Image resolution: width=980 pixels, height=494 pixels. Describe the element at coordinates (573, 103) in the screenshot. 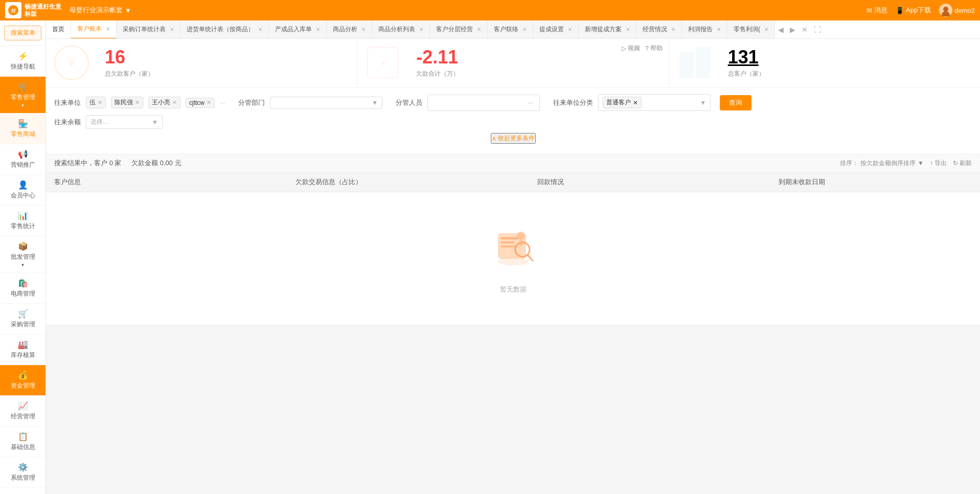

I see `unit-class-label: 往来单位分类` at that location.